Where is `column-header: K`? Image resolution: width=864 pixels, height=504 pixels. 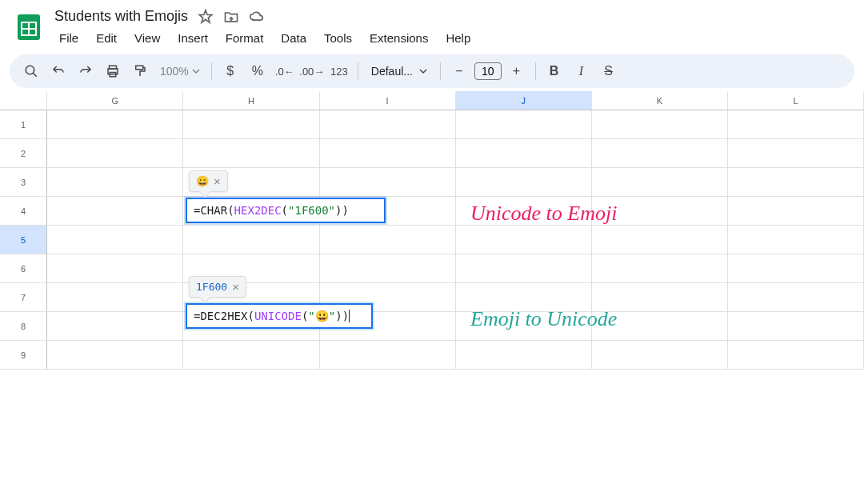
column-header: K is located at coordinates (660, 101).